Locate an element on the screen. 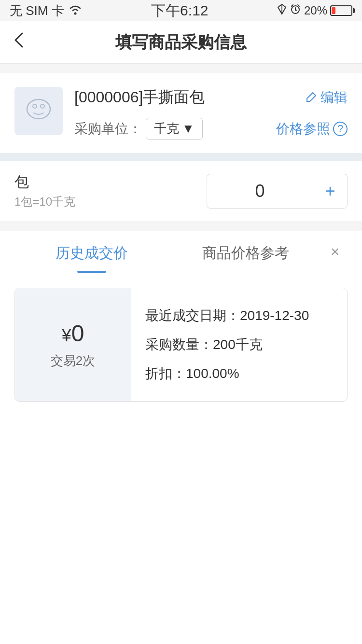  quantity-input is located at coordinates (260, 191).